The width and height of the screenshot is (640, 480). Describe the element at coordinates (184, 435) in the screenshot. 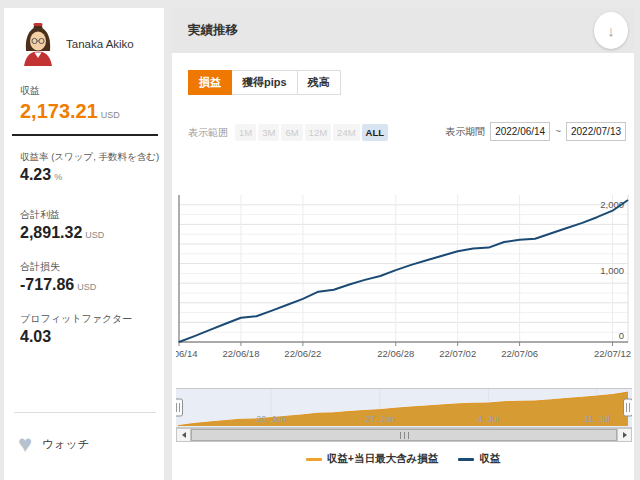

I see `scrollbar-left-arrow` at that location.